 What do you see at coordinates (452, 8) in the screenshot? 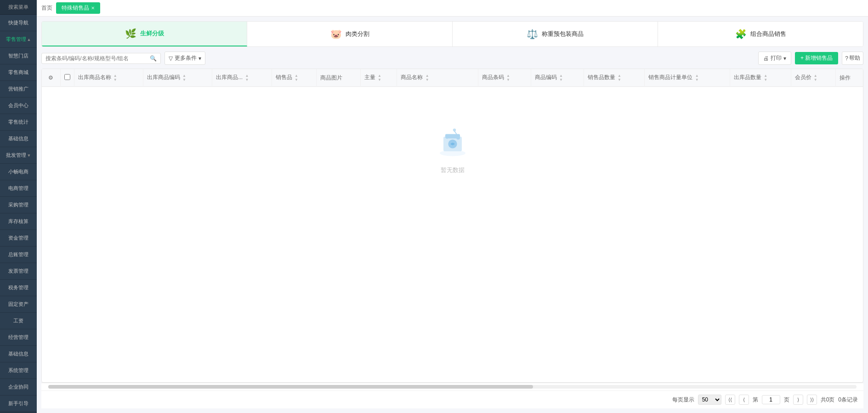
I see `topbar: 首页 特殊销售品 ✕` at bounding box center [452, 8].